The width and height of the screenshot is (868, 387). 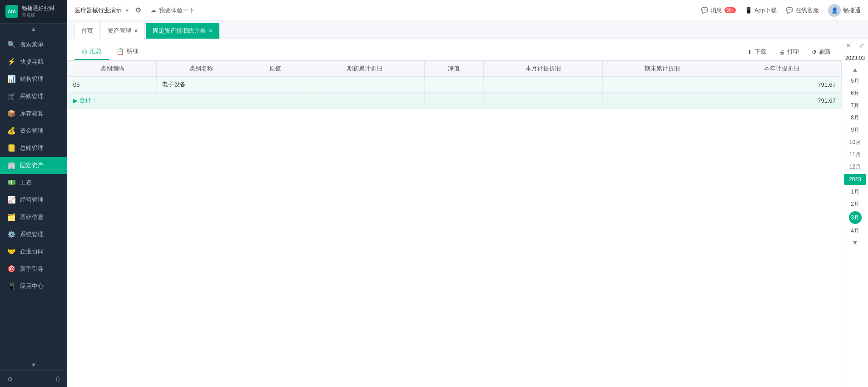 What do you see at coordinates (120, 51) in the screenshot?
I see `detail-icon: 📋` at bounding box center [120, 51].